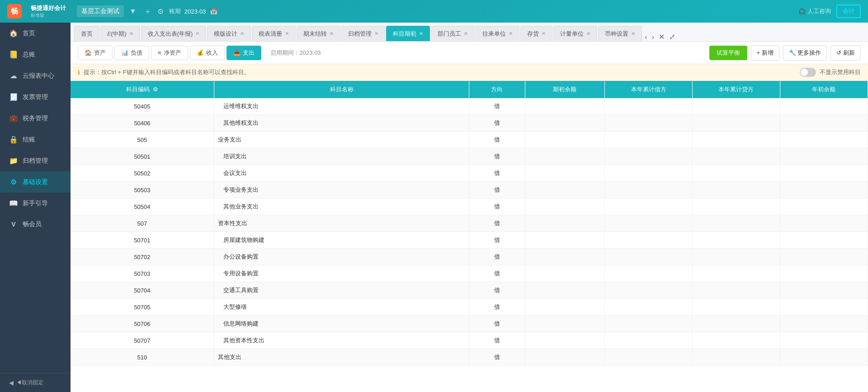  What do you see at coordinates (421, 33) in the screenshot?
I see `tab-subject-init-close: ✕` at bounding box center [421, 33].